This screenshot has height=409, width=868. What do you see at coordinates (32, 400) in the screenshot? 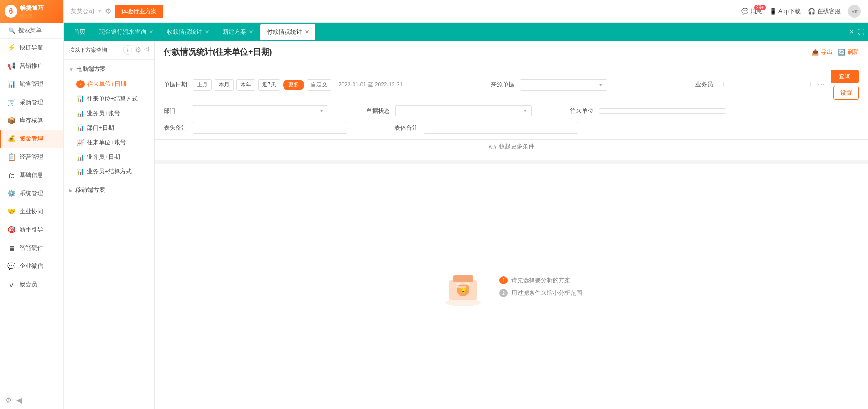
I see `sidebar-footer: ⚙ ◀` at bounding box center [32, 400].